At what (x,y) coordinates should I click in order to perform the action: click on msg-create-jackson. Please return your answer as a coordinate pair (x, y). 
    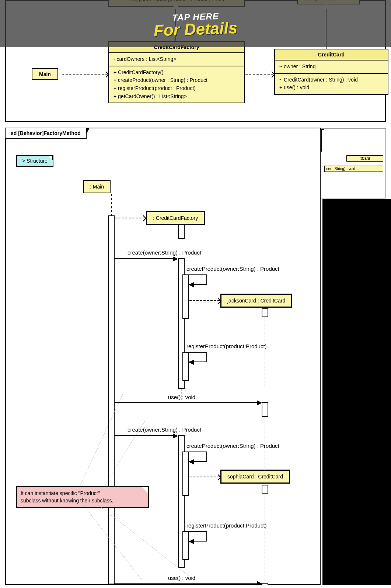
    Looking at the image, I should click on (205, 301).